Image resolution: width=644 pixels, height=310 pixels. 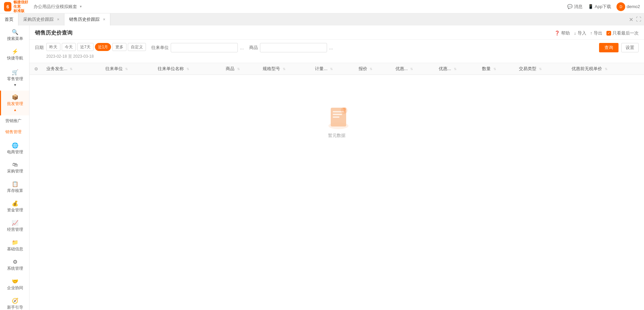 What do you see at coordinates (103, 47) in the screenshot?
I see `date-btn-1month: 近1月` at bounding box center [103, 47].